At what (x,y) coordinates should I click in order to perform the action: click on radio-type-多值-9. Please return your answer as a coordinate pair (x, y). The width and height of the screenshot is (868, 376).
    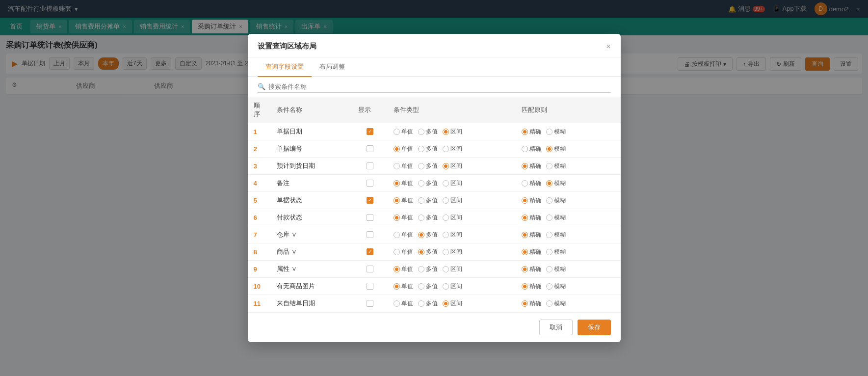
    Looking at the image, I should click on (421, 287).